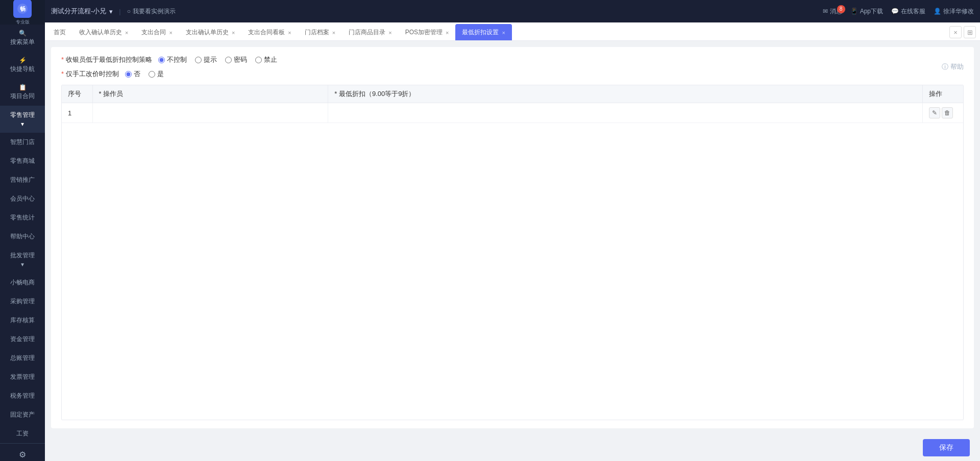 The height and width of the screenshot is (461, 980). I want to click on sidebar-item-invoice-mgmt: 发票管理, so click(22, 377).